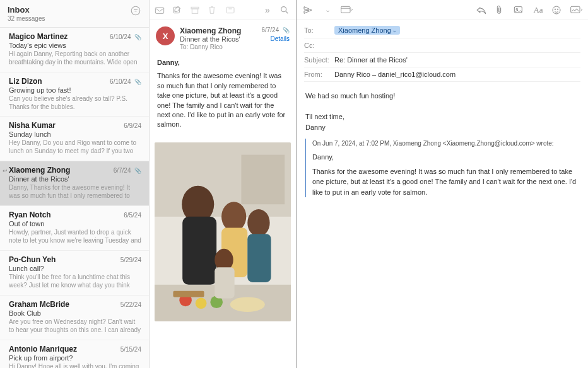  I want to click on preview-image, so click(223, 232).